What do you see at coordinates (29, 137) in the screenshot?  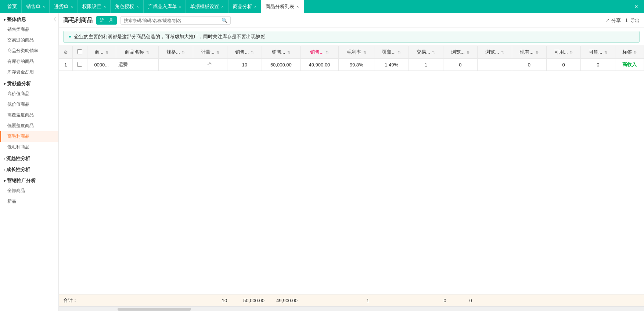 I see `sidebar-item-high-margin: 高毛利商品` at bounding box center [29, 137].